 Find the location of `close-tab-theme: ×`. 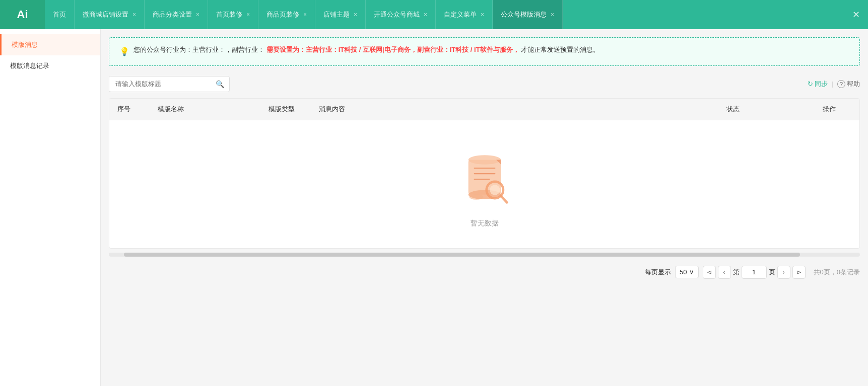

close-tab-theme: × is located at coordinates (356, 15).